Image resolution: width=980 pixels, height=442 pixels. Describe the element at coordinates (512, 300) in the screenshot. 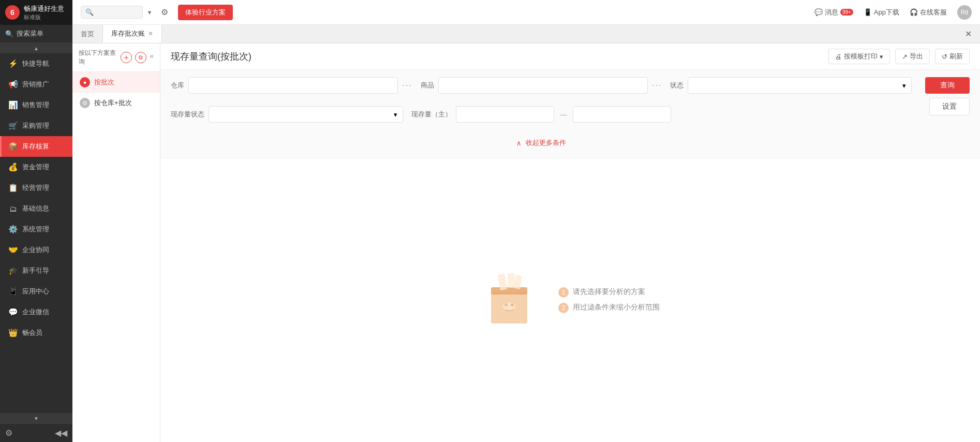

I see `empty-svg` at that location.